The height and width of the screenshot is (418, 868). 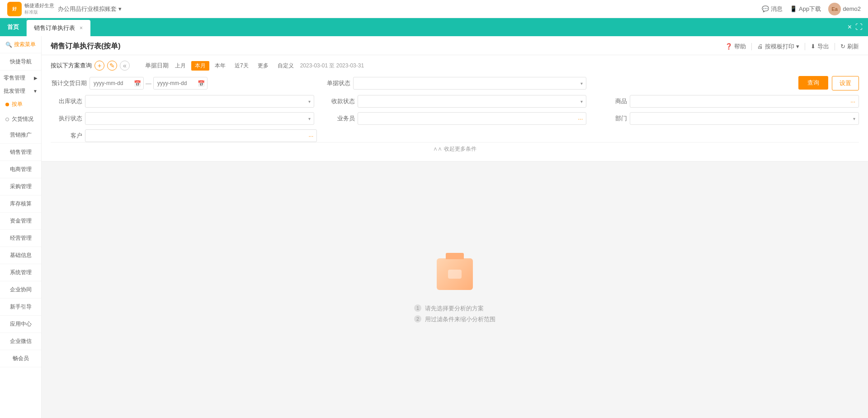 I want to click on salesperson-filter: 业务员 ···, so click(x=455, y=119).